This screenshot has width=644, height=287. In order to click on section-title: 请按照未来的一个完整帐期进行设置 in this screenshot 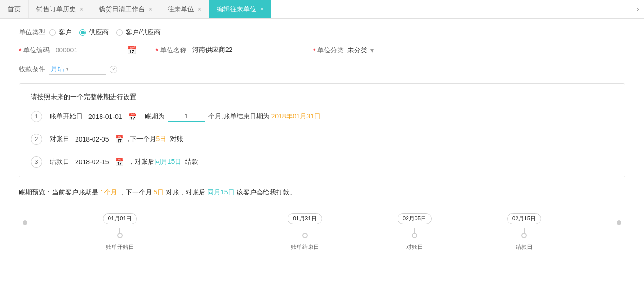, I will do `click(322, 97)`.